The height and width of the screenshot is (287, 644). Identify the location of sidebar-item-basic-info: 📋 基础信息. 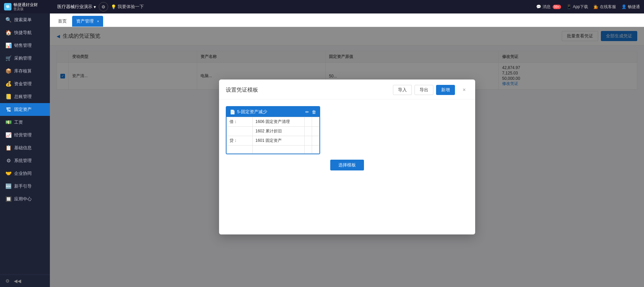
(25, 148).